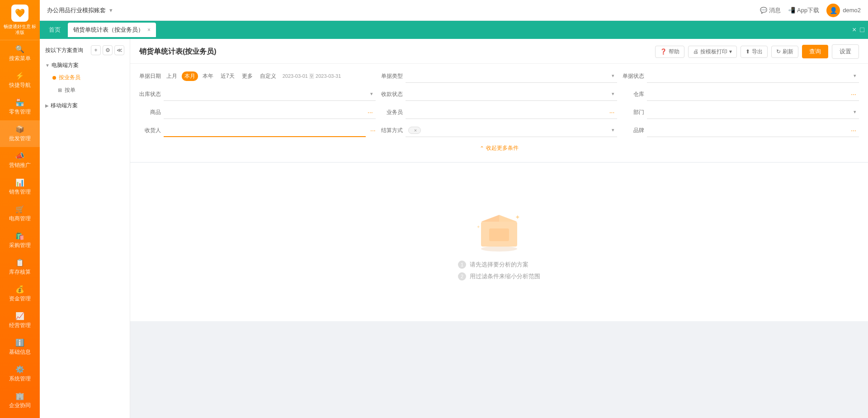 This screenshot has width=868, height=418. What do you see at coordinates (499, 76) in the screenshot?
I see `filter-doctype: 单据类型 ▾` at bounding box center [499, 76].